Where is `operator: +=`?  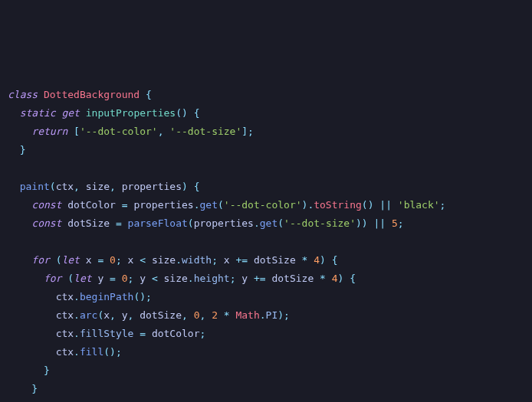 operator: += is located at coordinates (260, 279).